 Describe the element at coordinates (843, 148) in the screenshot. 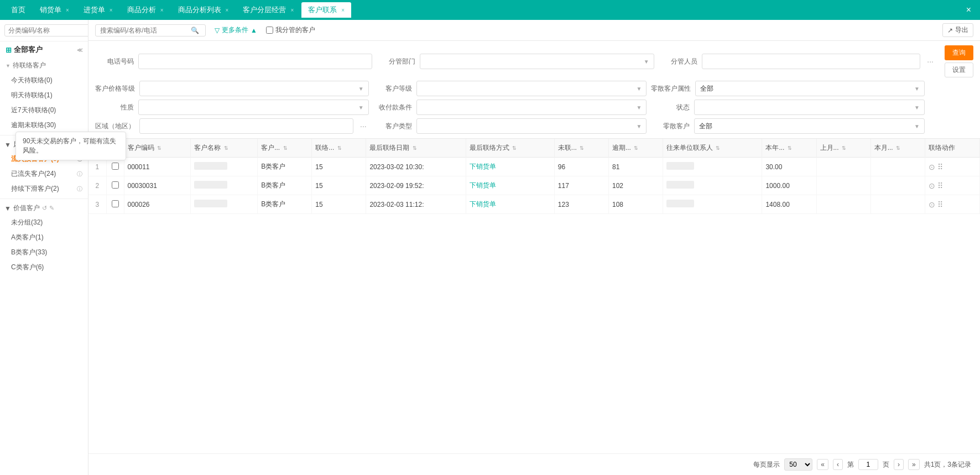

I see `th-last-month: 上月... ⇅` at that location.